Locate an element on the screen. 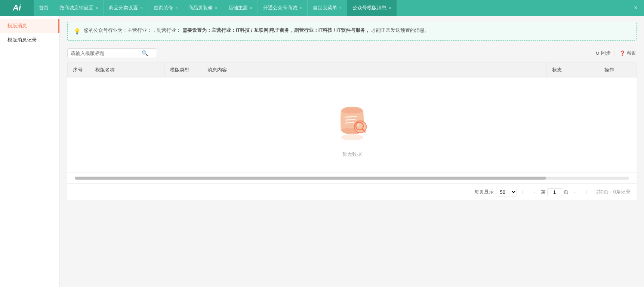 The height and width of the screenshot is (287, 644). sync-label: 同步 is located at coordinates (606, 53).